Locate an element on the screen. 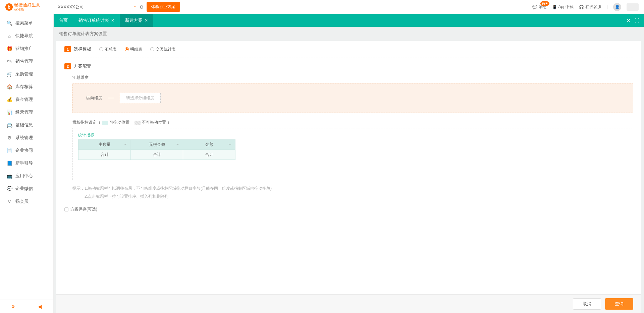  radio-label: 汇总表 is located at coordinates (111, 50).